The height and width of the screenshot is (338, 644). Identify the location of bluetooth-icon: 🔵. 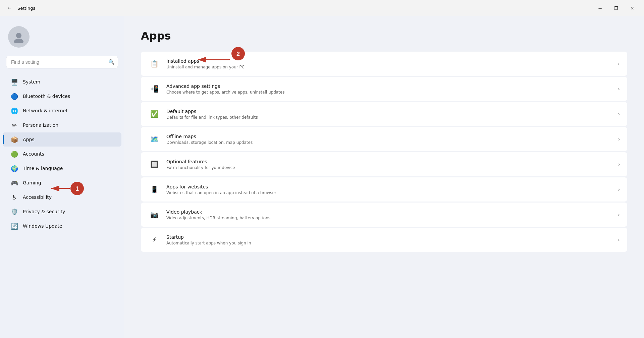
(14, 96).